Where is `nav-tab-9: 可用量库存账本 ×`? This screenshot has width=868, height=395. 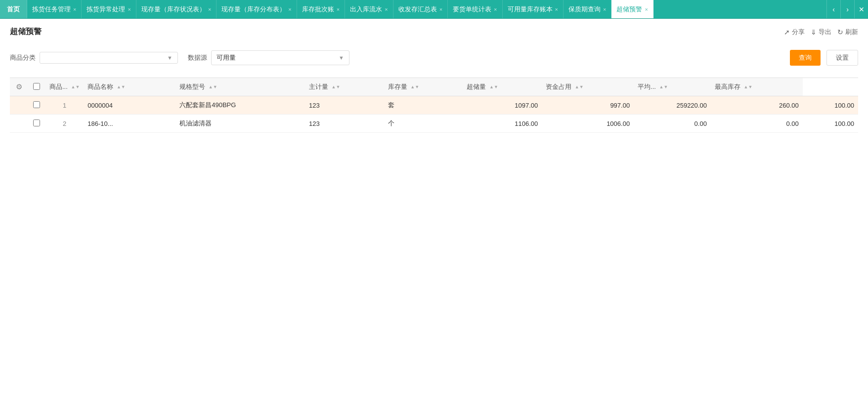 nav-tab-9: 可用量库存账本 × is located at coordinates (533, 9).